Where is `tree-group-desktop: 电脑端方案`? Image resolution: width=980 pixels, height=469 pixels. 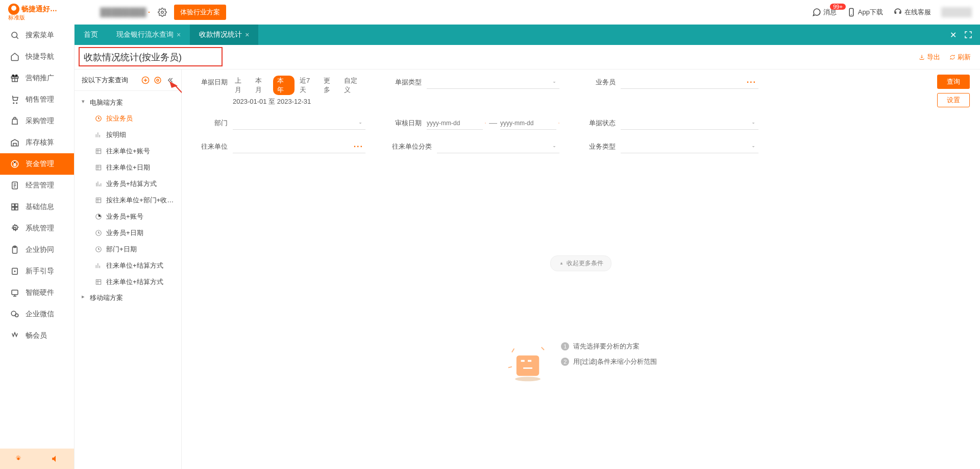
tree-group-desktop: 电脑端方案 is located at coordinates (128, 103).